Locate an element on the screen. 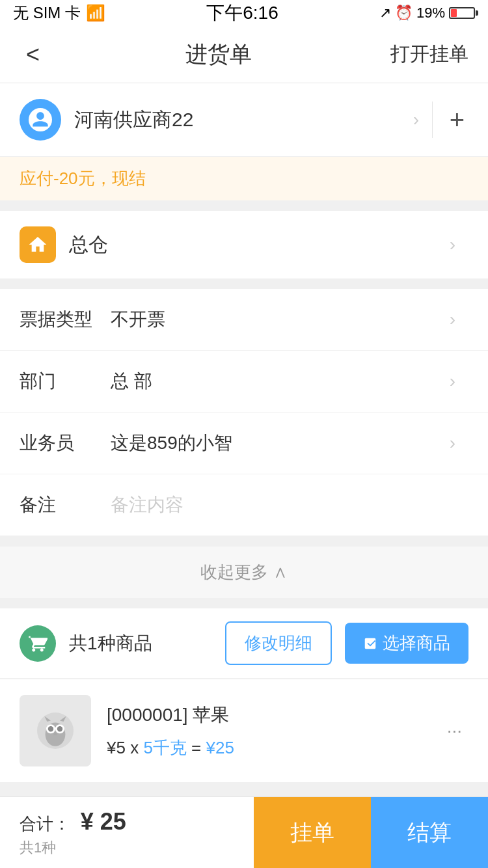  warehouse-chevron-icon: › is located at coordinates (453, 245).